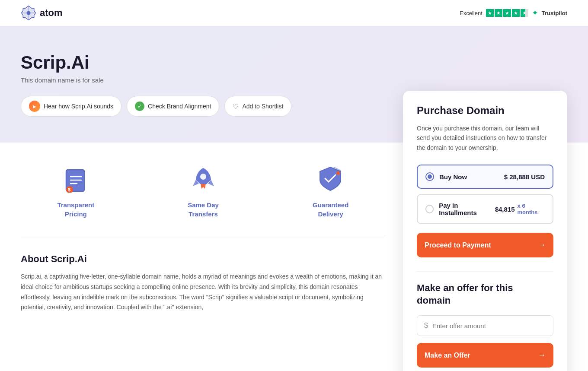  Describe the element at coordinates (263, 106) in the screenshot. I see `shortlist-button-label: Add to Shortlist` at that location.